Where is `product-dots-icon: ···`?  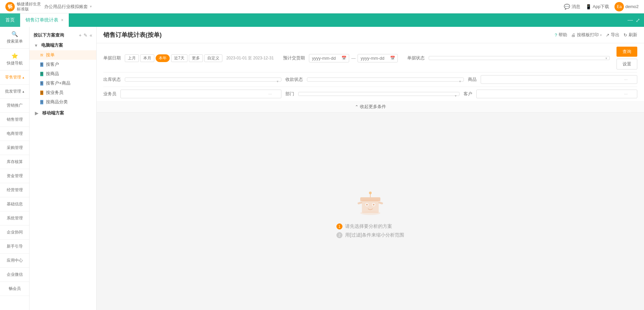
product-dots-icon: ··· is located at coordinates (626, 80).